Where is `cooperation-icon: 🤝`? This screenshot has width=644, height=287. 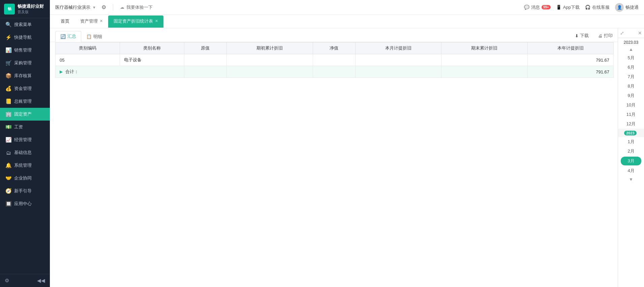 cooperation-icon: 🤝 is located at coordinates (8, 178).